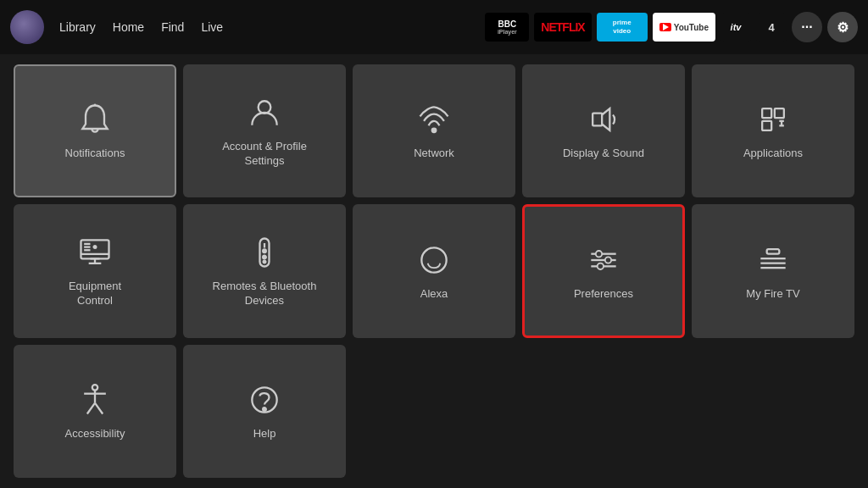  What do you see at coordinates (604, 119) in the screenshot?
I see `speaker-icon` at bounding box center [604, 119].